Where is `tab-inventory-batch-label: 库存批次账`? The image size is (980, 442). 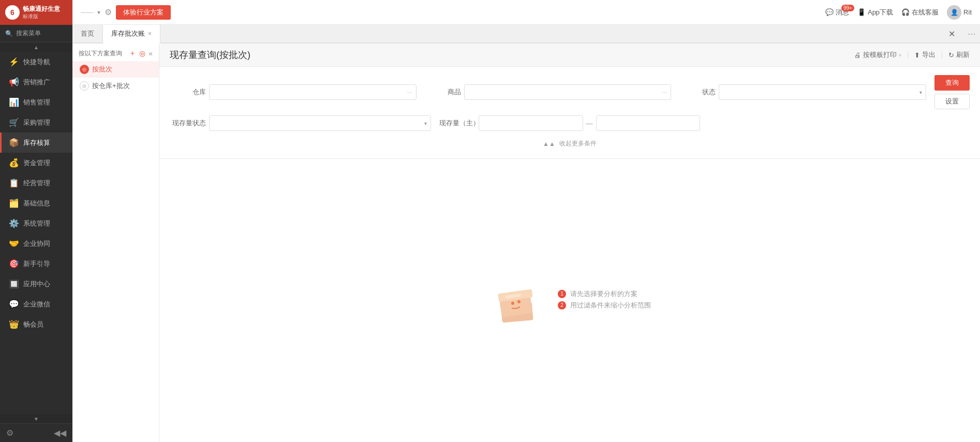
tab-inventory-batch-label: 库存批次账 is located at coordinates (128, 34).